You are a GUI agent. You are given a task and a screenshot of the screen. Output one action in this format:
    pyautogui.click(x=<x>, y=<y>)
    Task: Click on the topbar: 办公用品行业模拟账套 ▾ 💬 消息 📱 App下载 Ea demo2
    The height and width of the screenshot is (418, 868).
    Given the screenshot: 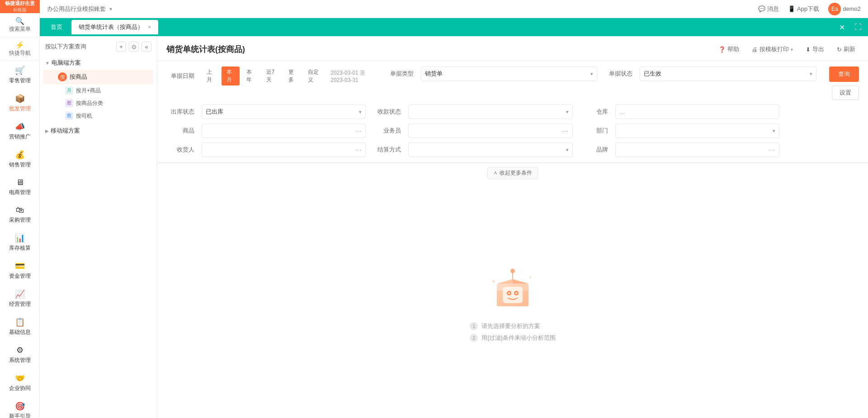 What is the action you would take?
    pyautogui.click(x=454, y=9)
    